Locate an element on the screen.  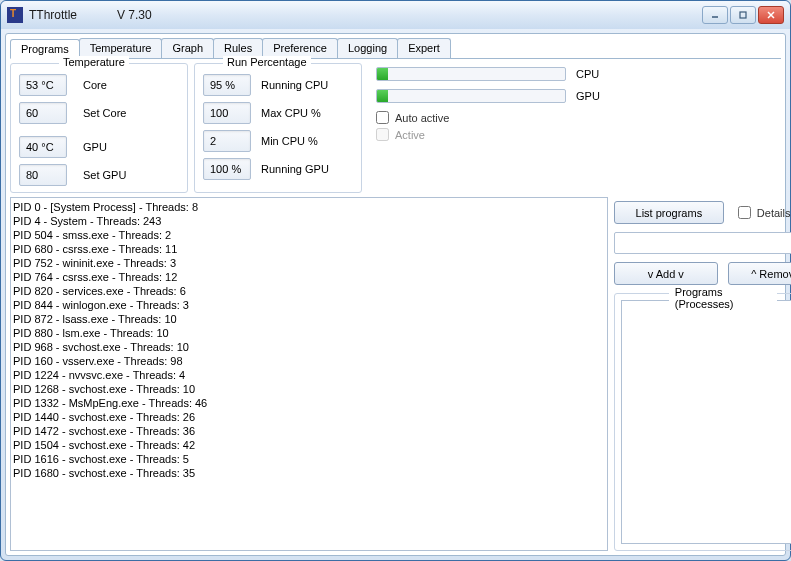
process-row: PID 160 - vsserv.exe - Threads: 98 is located at coordinates (309, 361).